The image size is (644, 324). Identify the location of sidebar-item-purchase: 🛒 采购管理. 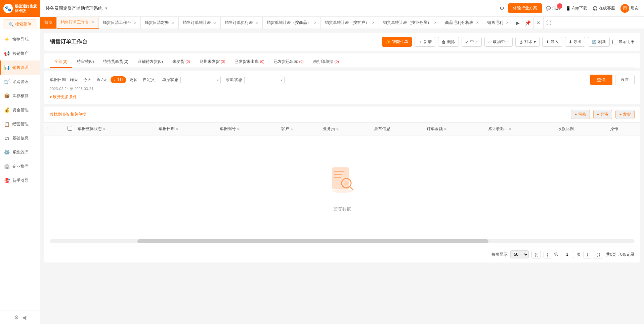
(20, 82).